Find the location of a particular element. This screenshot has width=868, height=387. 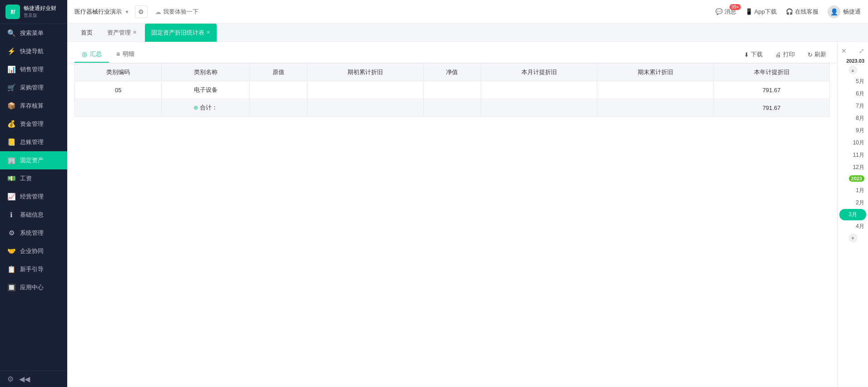

panel-close-icon: ✕ is located at coordinates (844, 51).